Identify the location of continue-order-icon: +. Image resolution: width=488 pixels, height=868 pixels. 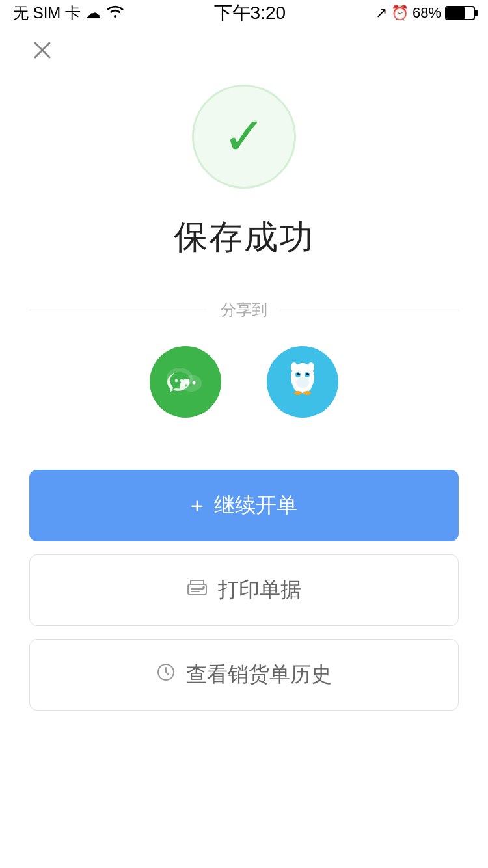
(197, 506).